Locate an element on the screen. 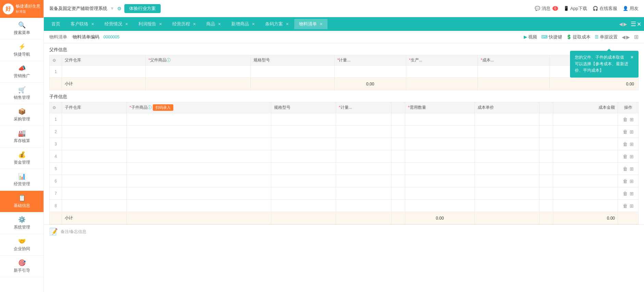 The image size is (644, 292). nav-tab-7: 条码方案✕ is located at coordinates (277, 24).